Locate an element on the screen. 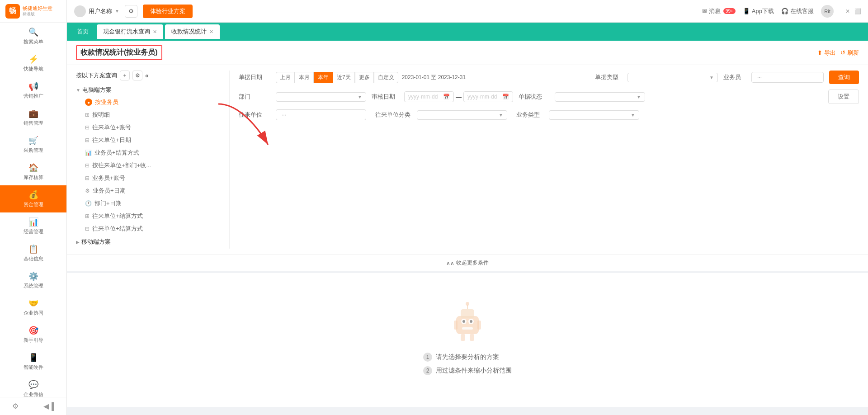 The image size is (868, 415). sidebar-item-sales: 💼 销售管理 is located at coordinates (33, 118).